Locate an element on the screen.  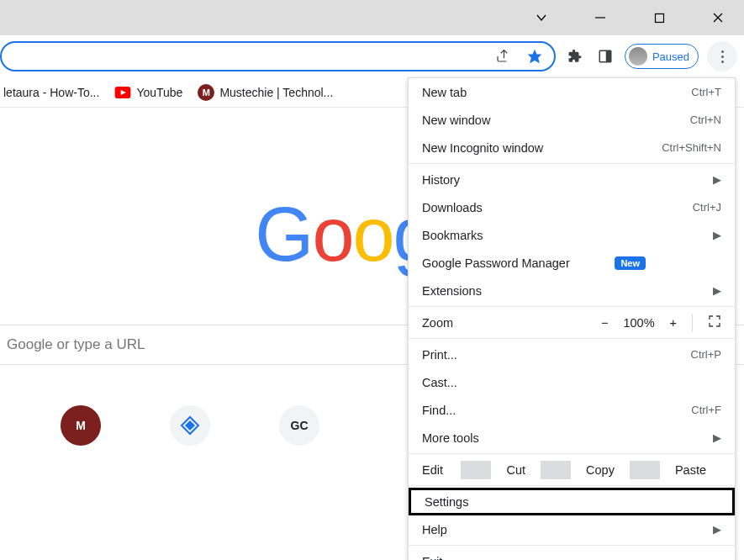
zoom-in-button: + is located at coordinates (673, 323).